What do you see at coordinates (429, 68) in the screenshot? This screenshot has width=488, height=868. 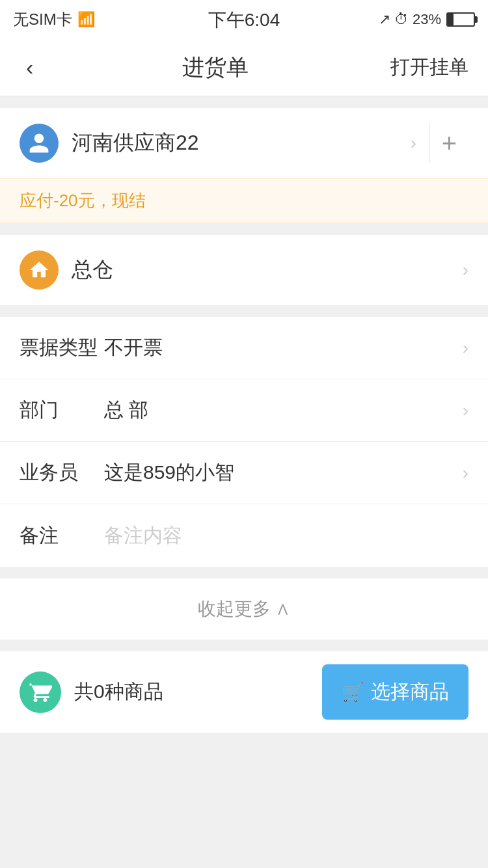 I see `open-pending-button: 打开挂单` at bounding box center [429, 68].